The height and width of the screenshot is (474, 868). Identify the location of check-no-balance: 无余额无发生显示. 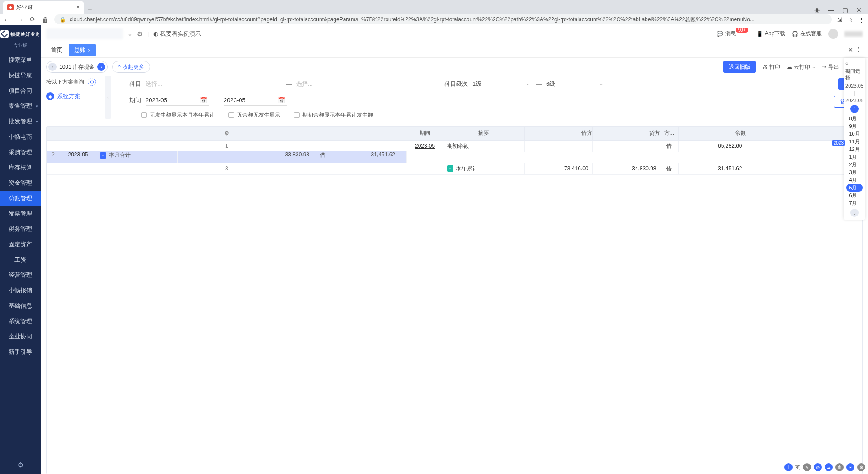
(254, 115).